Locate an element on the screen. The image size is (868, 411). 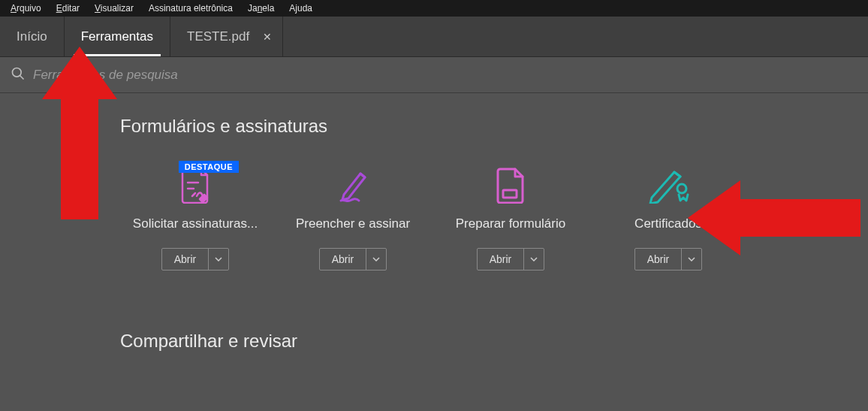
tool-label: Solicitar assinaturas... is located at coordinates (195, 224).